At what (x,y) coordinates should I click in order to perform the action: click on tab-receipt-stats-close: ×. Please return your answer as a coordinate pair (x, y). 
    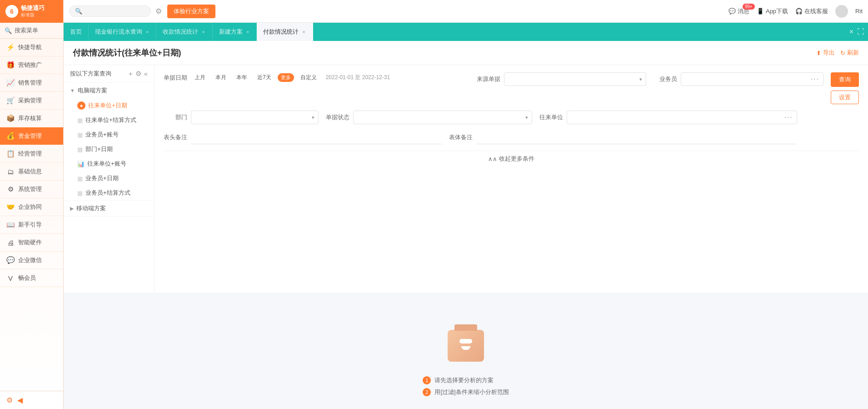
    Looking at the image, I should click on (203, 32).